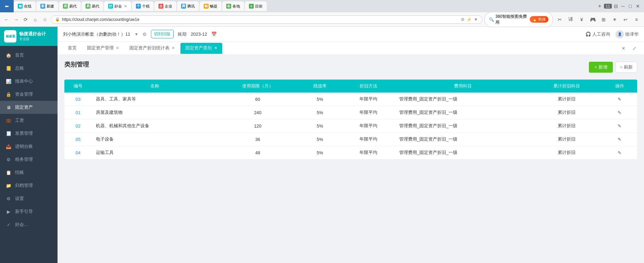 The height and width of the screenshot is (263, 644). What do you see at coordinates (70, 6) in the screenshot?
I see `browser-tab-yida1: 易 易代` at bounding box center [70, 6].